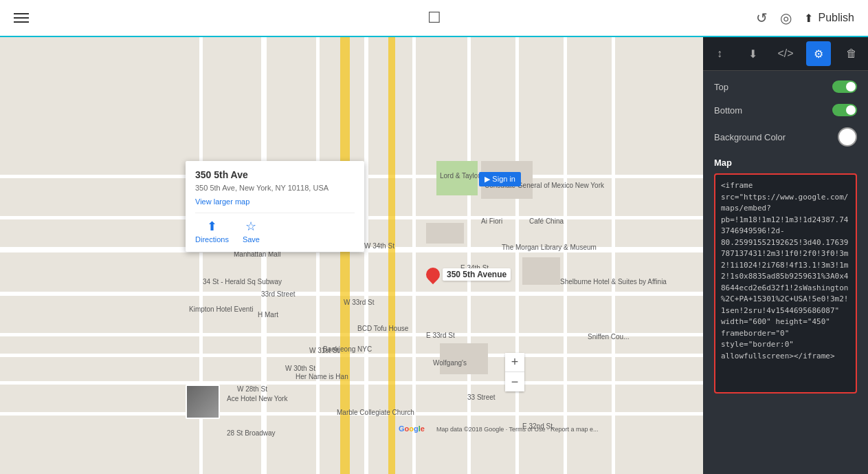 The height and width of the screenshot is (474, 868). Describe the element at coordinates (322, 377) in the screenshot. I see `map-label: Her Name is Han` at that location.